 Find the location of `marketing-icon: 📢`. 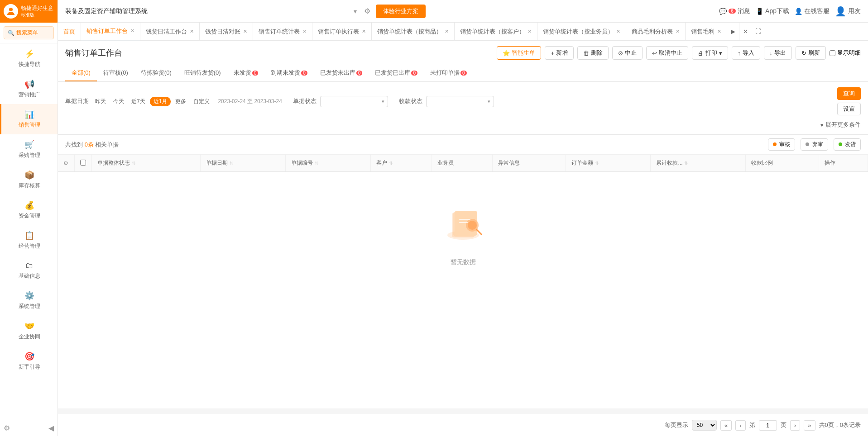

marketing-icon: 📢 is located at coordinates (29, 84).